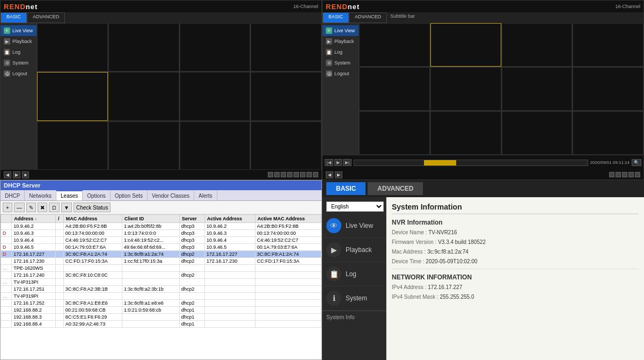 The image size is (644, 360). What do you see at coordinates (13, 196) in the screenshot?
I see `dhcp-tab-dhcp: DHCP` at bounding box center [13, 196].